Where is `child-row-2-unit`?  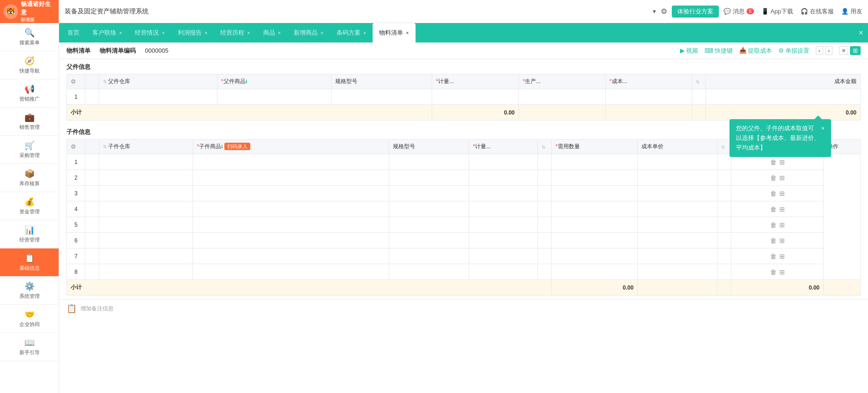
child-row-2-unit is located at coordinates (429, 178).